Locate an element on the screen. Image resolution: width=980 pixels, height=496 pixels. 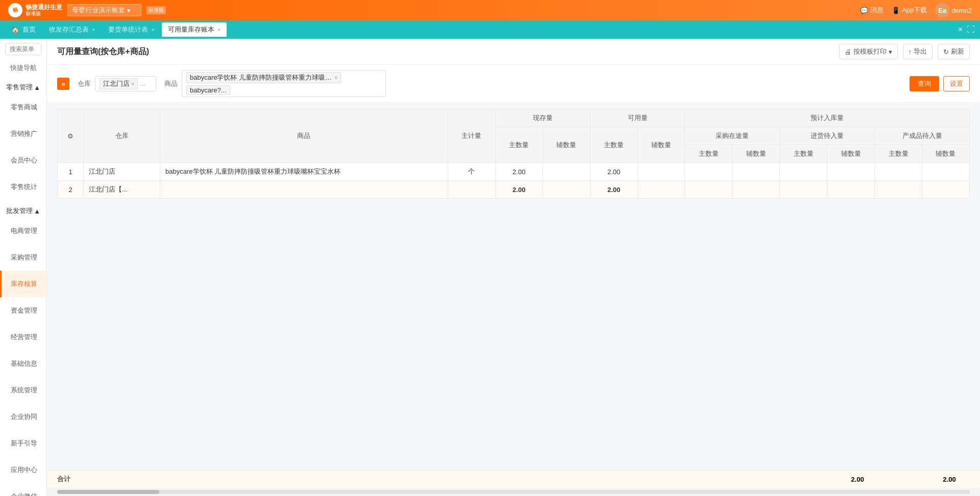
row2-stock-sub is located at coordinates (567, 190).